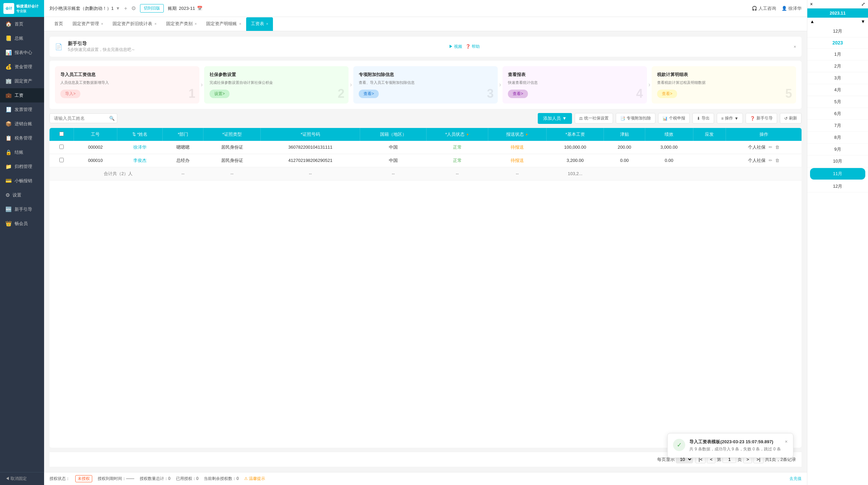  I want to click on step2-btn: 设置>, so click(220, 94).